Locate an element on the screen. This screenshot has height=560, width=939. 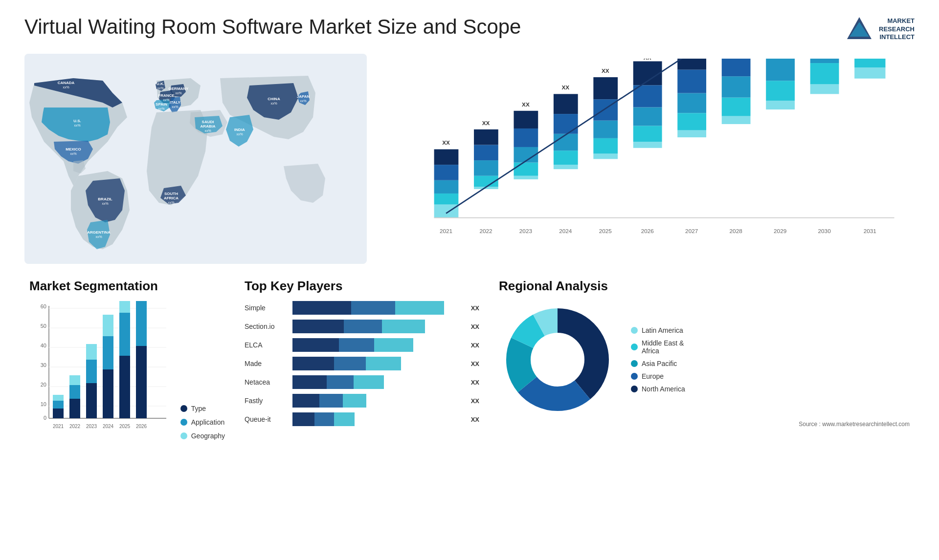
geo-label: Geography is located at coordinates (208, 436).